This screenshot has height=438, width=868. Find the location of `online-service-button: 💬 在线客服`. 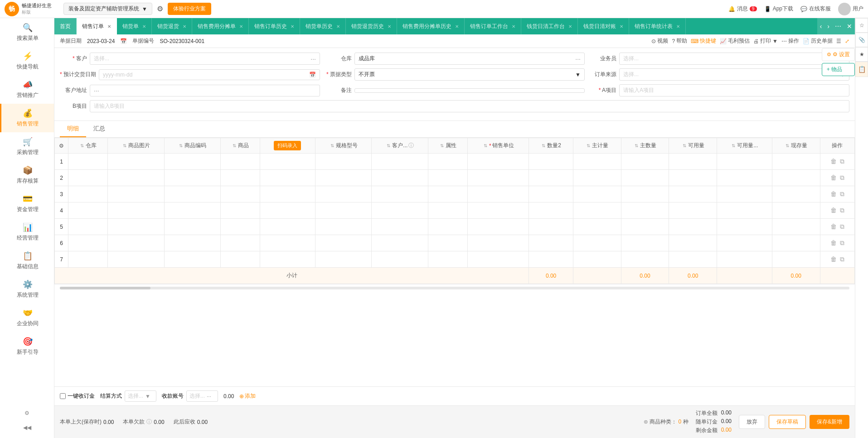

online-service-button: 💬 在线客服 is located at coordinates (816, 9).